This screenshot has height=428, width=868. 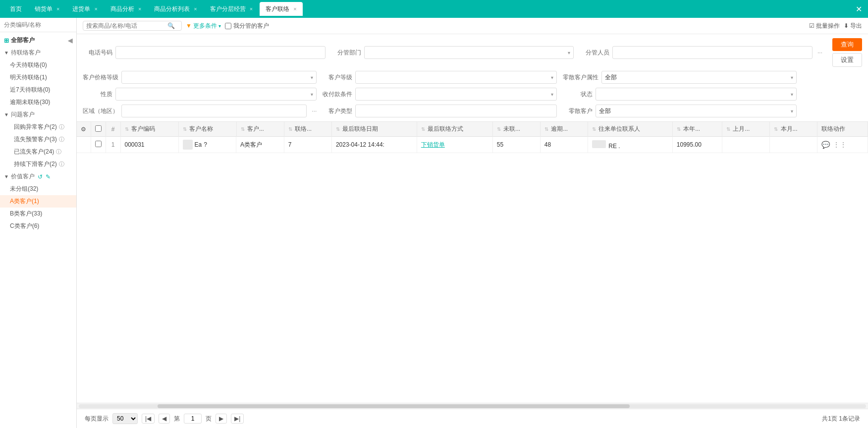 I want to click on sidebar-collapse-button: ◀, so click(x=70, y=41).